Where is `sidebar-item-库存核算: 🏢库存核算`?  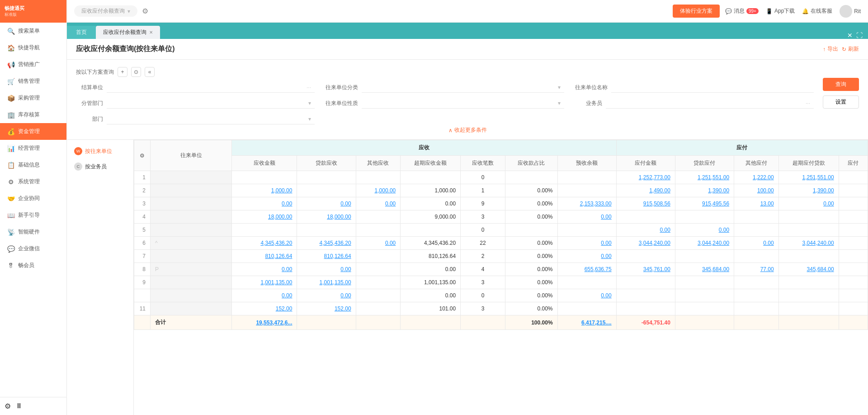 sidebar-item-库存核算: 🏢库存核算 is located at coordinates (33, 115).